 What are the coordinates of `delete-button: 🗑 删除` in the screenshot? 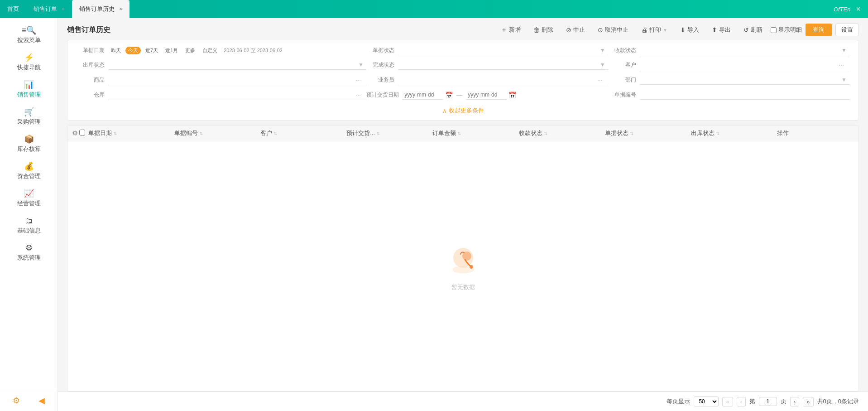 It's located at (543, 30).